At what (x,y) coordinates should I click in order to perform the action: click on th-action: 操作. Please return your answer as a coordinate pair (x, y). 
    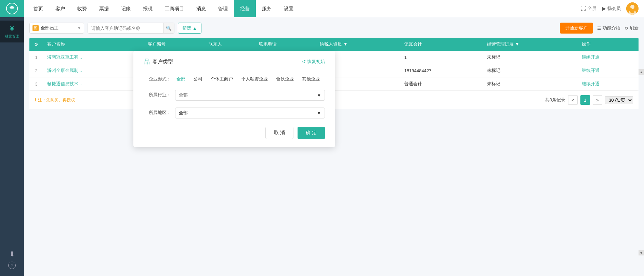
    Looking at the image, I should click on (608, 44).